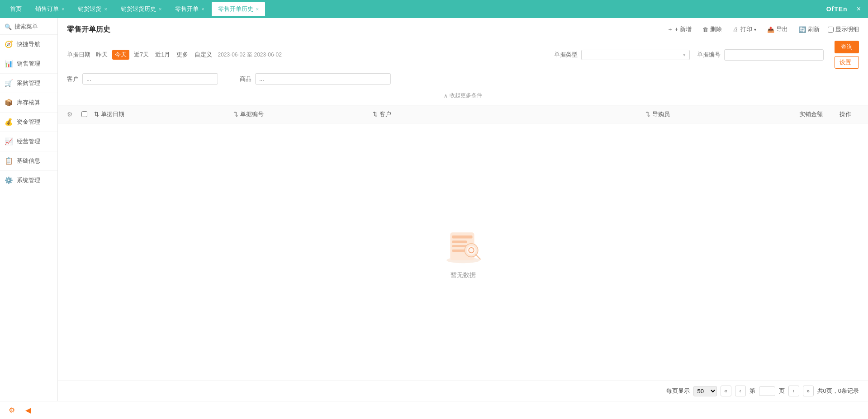 Image resolution: width=868 pixels, height=419 pixels. What do you see at coordinates (257, 9) in the screenshot?
I see `tab-close-retail-open-history: ×` at bounding box center [257, 9].